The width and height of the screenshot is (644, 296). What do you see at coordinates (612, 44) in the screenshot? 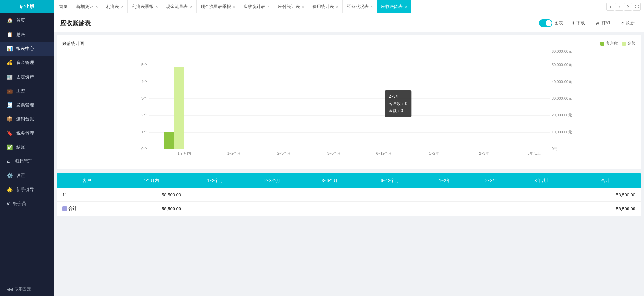
I see `legend-customer-label: 客户数` at bounding box center [612, 44].